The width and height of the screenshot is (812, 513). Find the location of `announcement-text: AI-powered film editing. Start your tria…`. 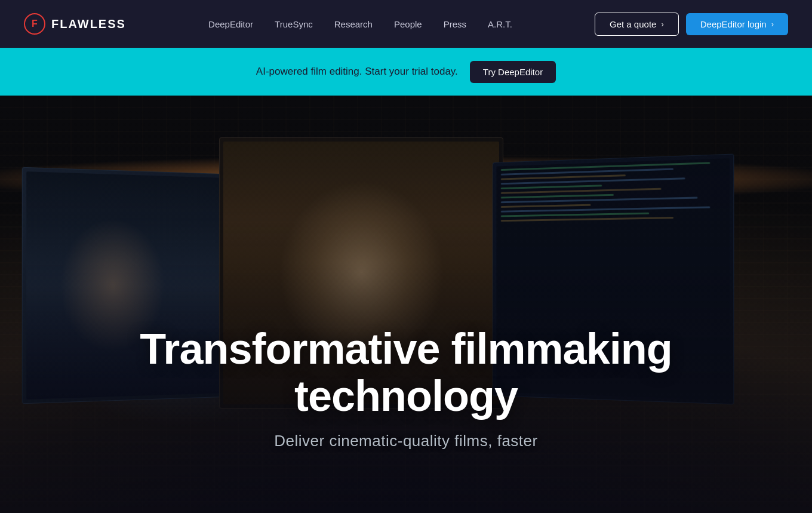

announcement-text: AI-powered film editing. Start your tria… is located at coordinates (357, 72).